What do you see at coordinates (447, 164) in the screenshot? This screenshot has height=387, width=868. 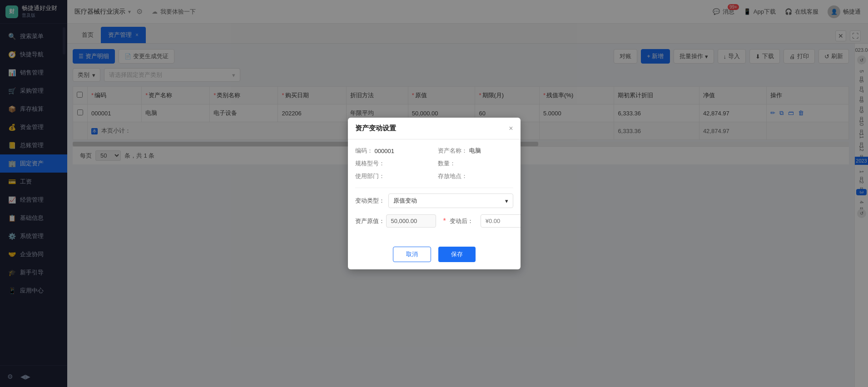 I see `modal-quantity-label: 数量：` at bounding box center [447, 164].